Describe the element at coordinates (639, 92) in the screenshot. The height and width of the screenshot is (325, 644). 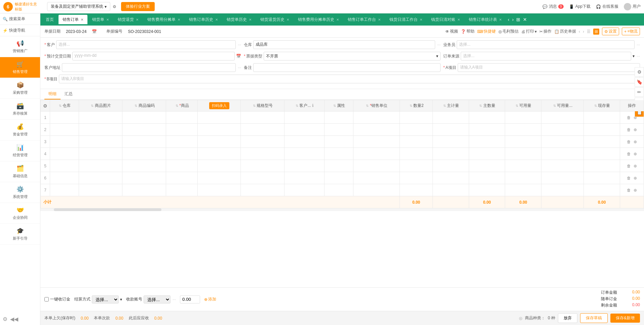
I see `float-btn-3: ✏` at that location.